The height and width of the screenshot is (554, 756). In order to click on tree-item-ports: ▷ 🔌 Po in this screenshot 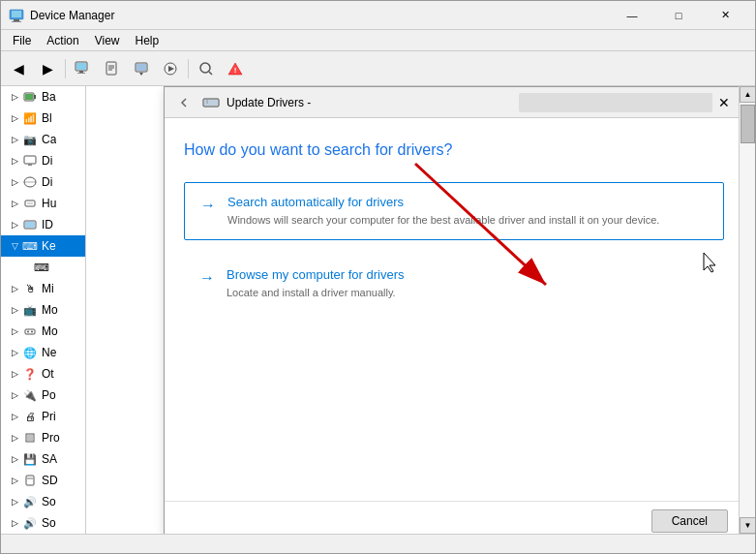, I will do `click(43, 395)`.